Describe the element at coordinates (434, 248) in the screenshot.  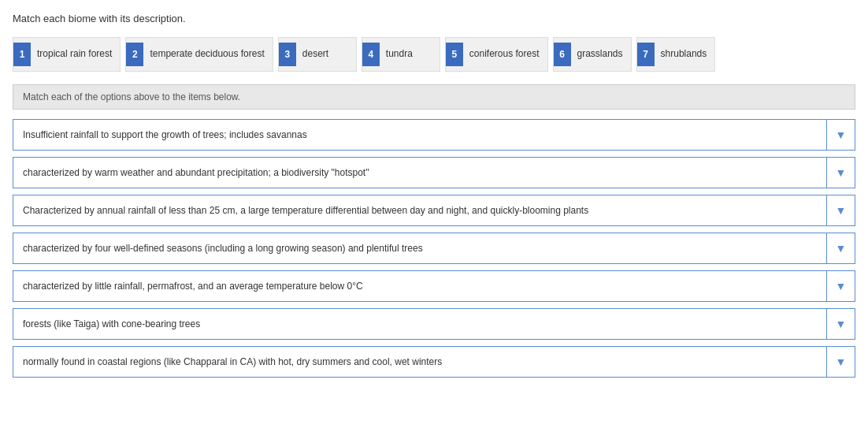
I see `description-row-4: characterized by four well-defined seaso…` at that location.